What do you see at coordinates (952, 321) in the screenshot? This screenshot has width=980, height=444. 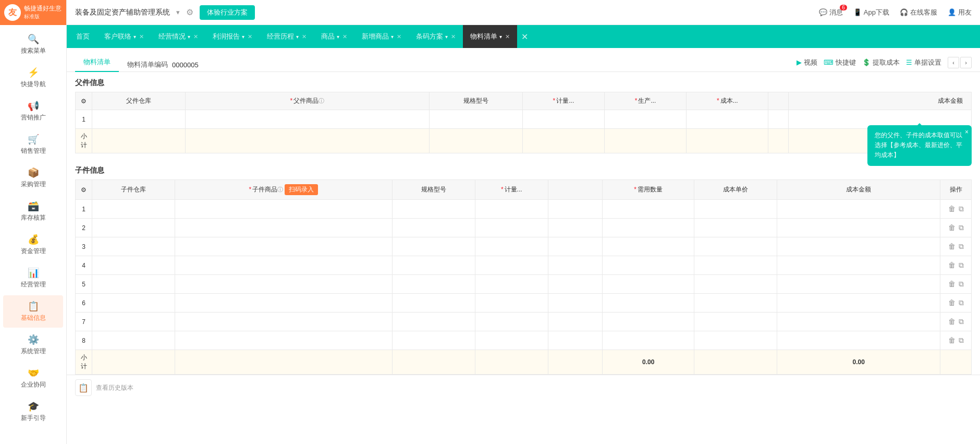 I see `delete-icon-7: 🗑` at bounding box center [952, 321].